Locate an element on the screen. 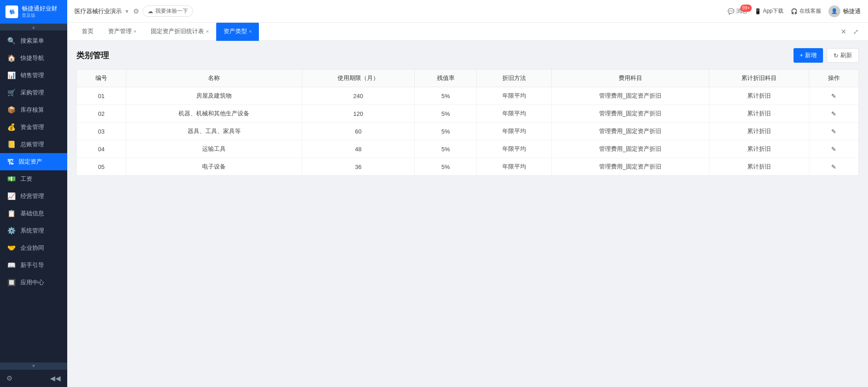  sidebar-item-system: ⚙️系统管理 is located at coordinates (34, 231).